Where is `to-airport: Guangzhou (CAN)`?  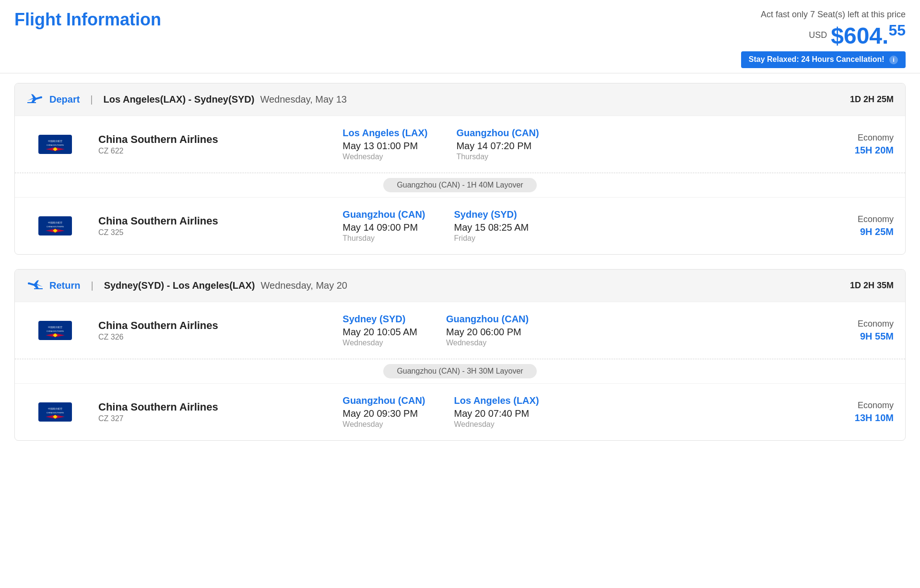
to-airport: Guangzhou (CAN) is located at coordinates (487, 319).